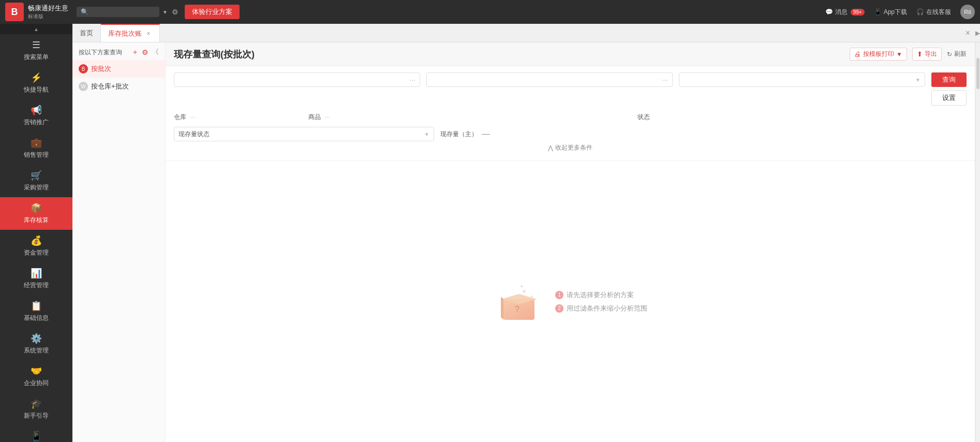  What do you see at coordinates (214, 54) in the screenshot?
I see `page-title: 现存量查询(按批次)` at bounding box center [214, 54].